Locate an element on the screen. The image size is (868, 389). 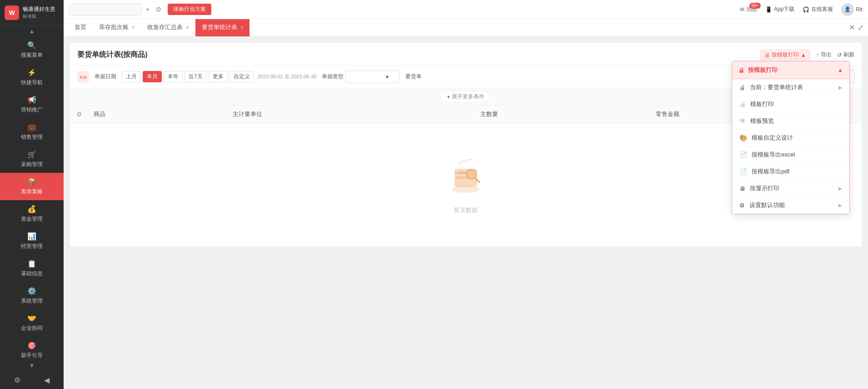
table-gear-icon: ⚙ is located at coordinates (79, 114).